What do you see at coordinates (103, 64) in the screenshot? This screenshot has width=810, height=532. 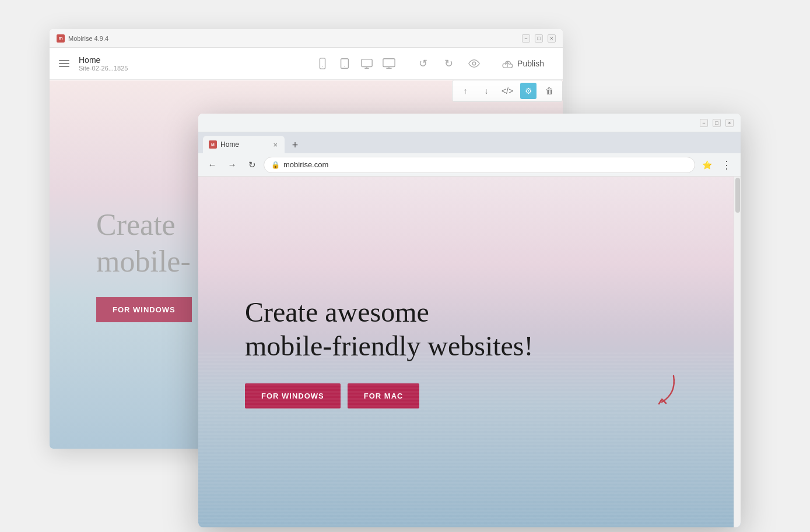 I see `site-info: Home Site-02-26...1825` at bounding box center [103, 64].